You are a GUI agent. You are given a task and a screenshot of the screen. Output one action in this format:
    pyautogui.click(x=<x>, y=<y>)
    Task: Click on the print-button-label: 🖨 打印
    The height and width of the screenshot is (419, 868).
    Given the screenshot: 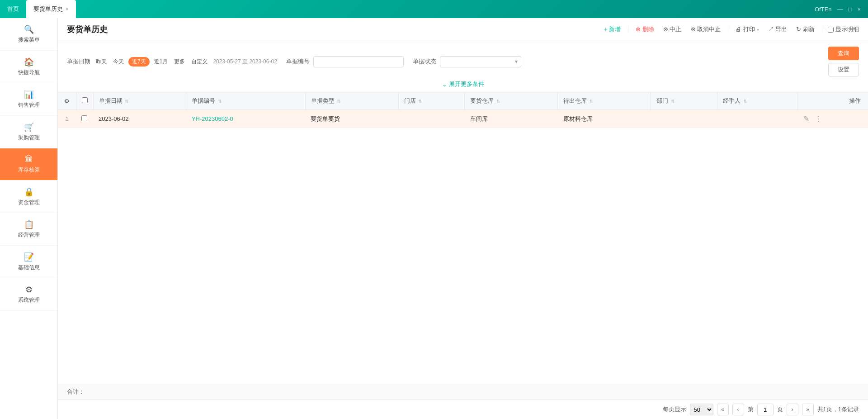 What is the action you would take?
    pyautogui.click(x=745, y=29)
    